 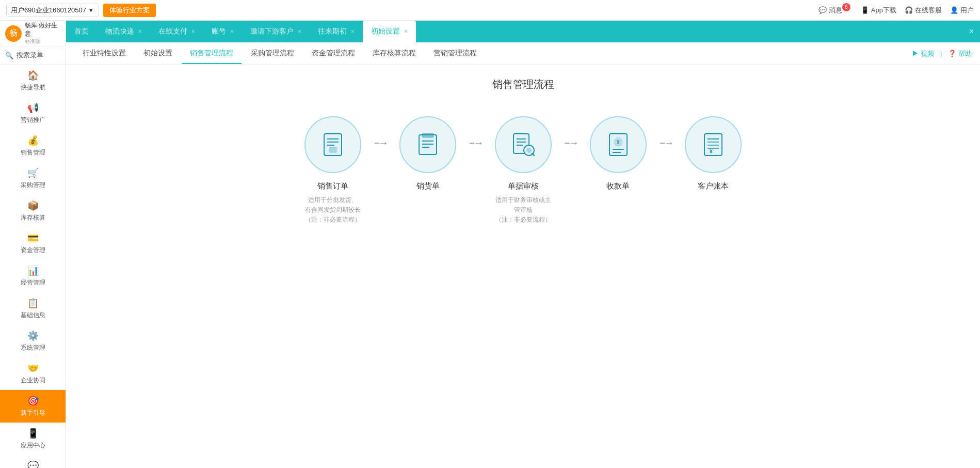 What do you see at coordinates (42, 33) in the screenshot?
I see `logo-text-block: 畅库·做好生意 标准版` at bounding box center [42, 33].